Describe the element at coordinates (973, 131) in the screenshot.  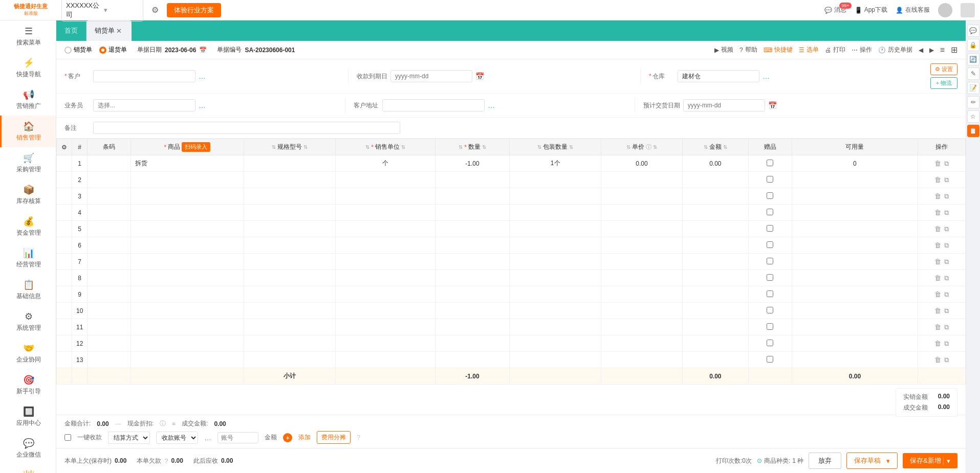
I see `right-panel-btn-orange: 📋` at that location.